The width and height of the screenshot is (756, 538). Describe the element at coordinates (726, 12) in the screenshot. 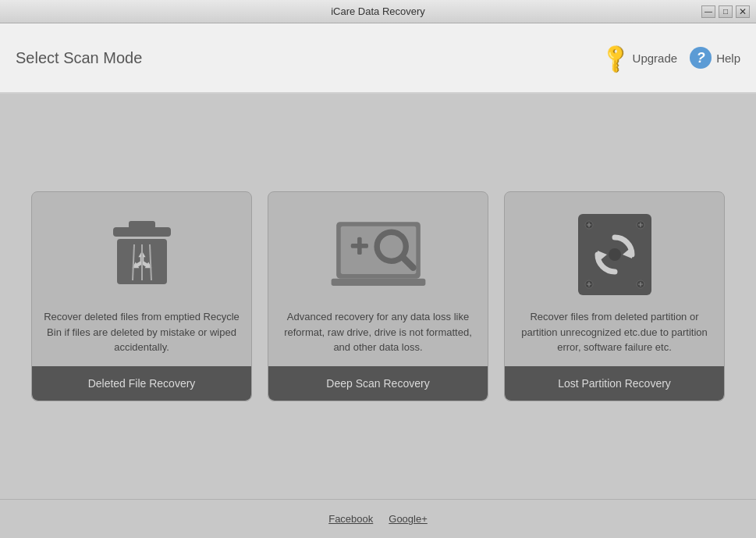

I see `maximize-button: □` at that location.